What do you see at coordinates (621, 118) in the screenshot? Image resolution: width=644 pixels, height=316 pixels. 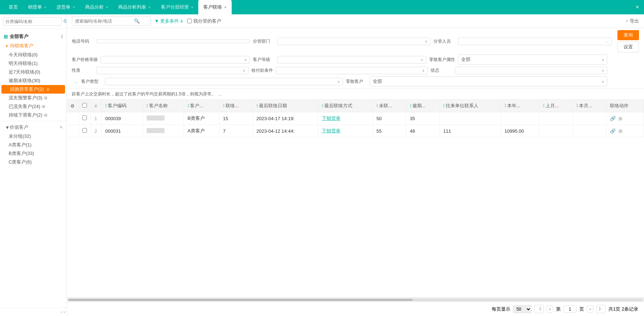 I see `row1-grid-icon: ⊞` at bounding box center [621, 118].